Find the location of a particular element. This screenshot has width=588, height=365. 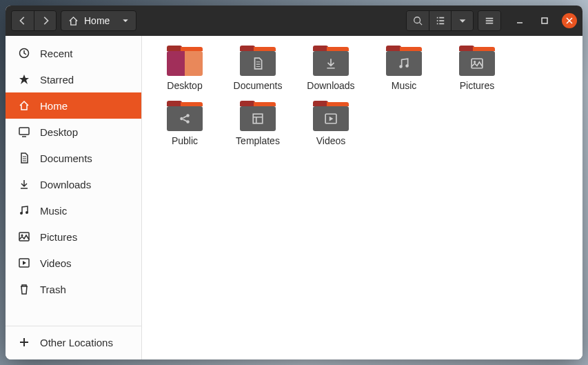

folder-label: Downloads is located at coordinates (331, 86).